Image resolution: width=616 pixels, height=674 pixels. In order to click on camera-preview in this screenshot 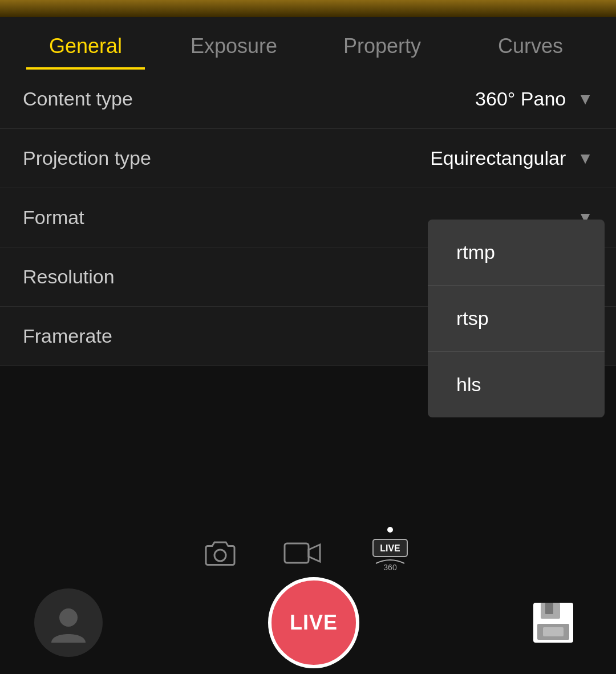, I will do `click(308, 9)`.